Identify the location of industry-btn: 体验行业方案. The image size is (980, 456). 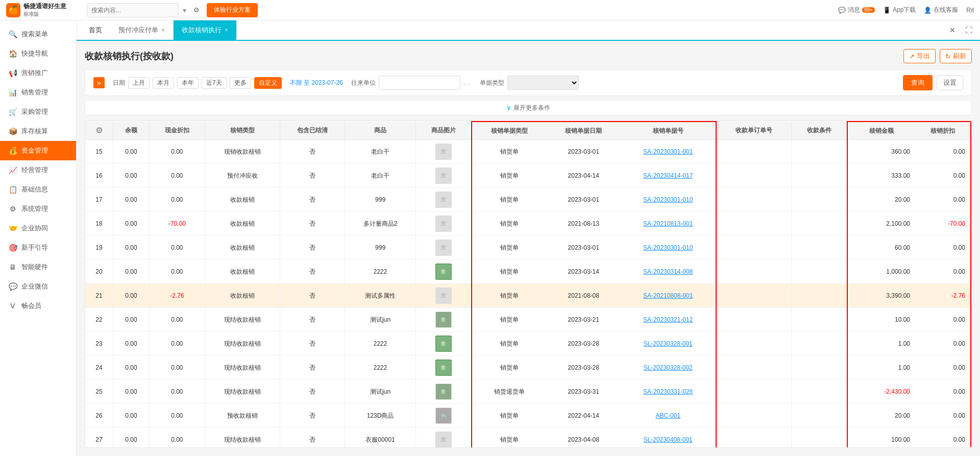
(232, 10).